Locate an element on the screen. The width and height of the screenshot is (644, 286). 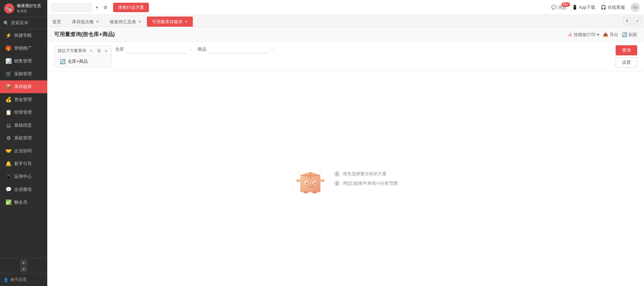
sidebar-item-wechat: 💬 企业微信 is located at coordinates (24, 189).